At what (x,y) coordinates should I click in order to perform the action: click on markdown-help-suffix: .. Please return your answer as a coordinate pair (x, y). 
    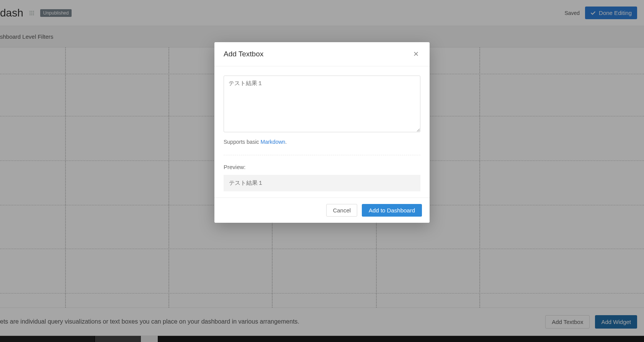
    Looking at the image, I should click on (286, 142).